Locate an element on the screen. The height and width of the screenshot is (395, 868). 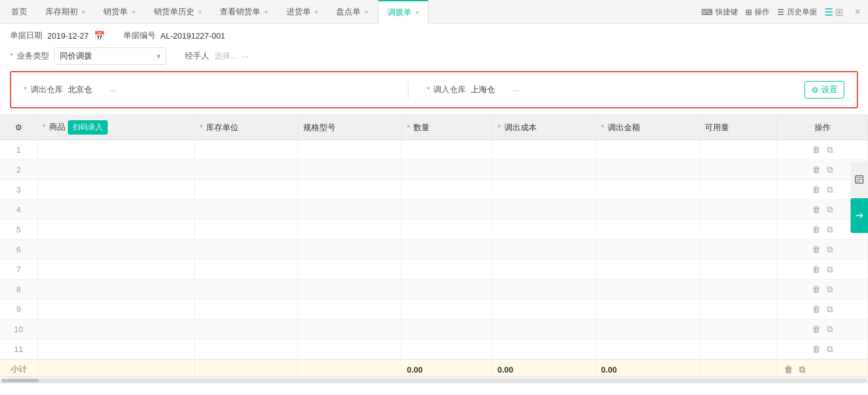
manager-more-button: ··· is located at coordinates (245, 56).